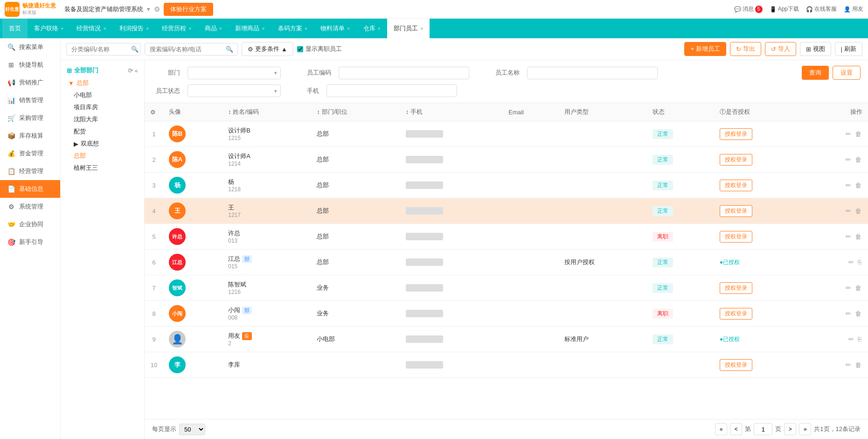 The width and height of the screenshot is (868, 439). Describe the element at coordinates (250, 28) in the screenshot. I see `nav-item-add-goods: 新增商品 ×` at that location.